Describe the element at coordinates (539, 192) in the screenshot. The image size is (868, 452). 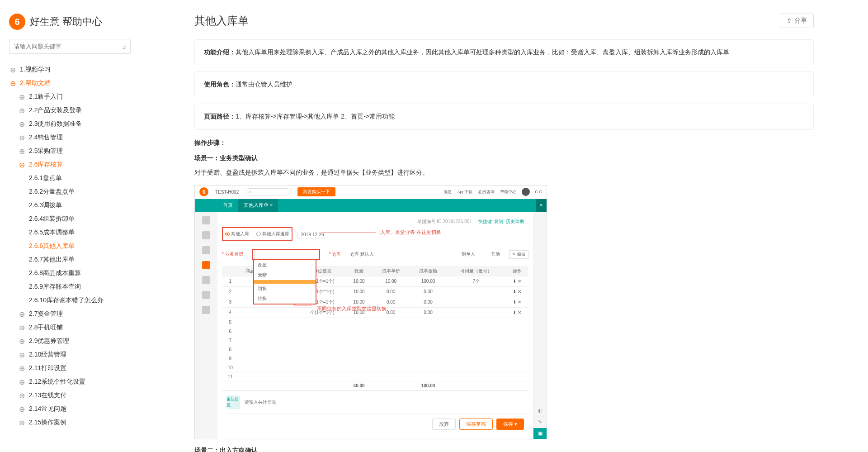
I see `ss-top-link-user: C C` at that location.